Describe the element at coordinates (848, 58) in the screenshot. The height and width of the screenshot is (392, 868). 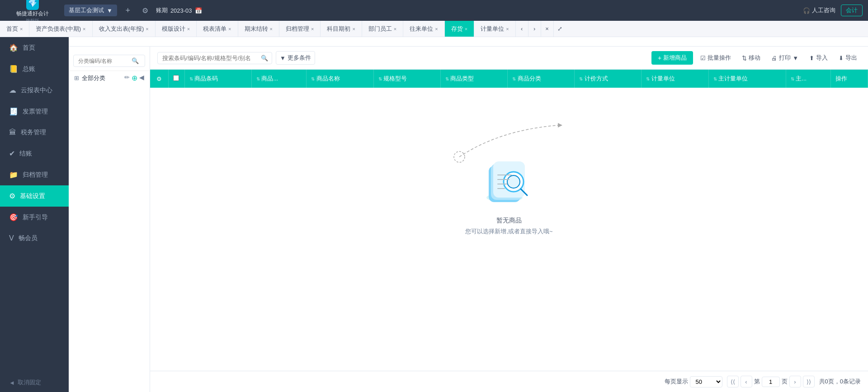
I see `export-button: ⬇ 导出` at that location.